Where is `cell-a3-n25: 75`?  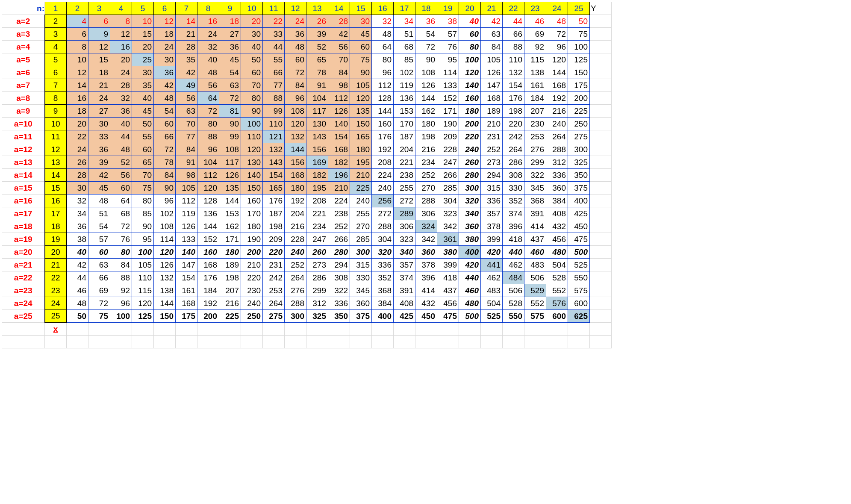 cell-a3-n25: 75 is located at coordinates (579, 34).